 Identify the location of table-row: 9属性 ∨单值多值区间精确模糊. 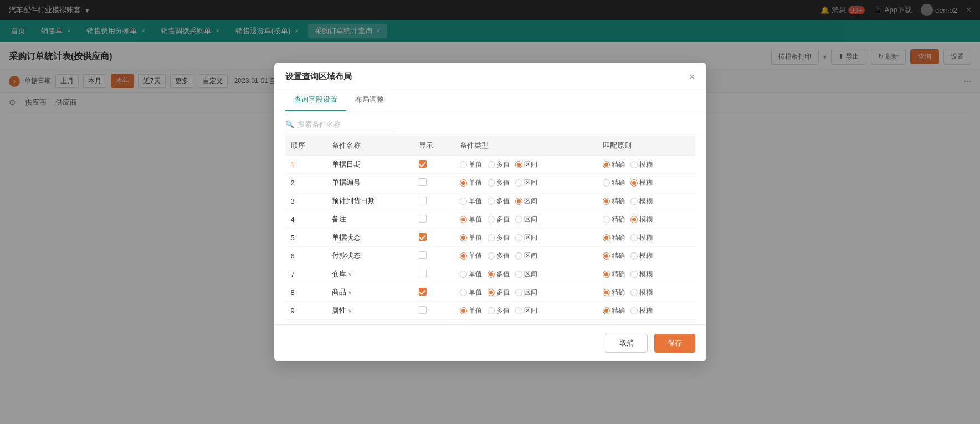
(490, 311).